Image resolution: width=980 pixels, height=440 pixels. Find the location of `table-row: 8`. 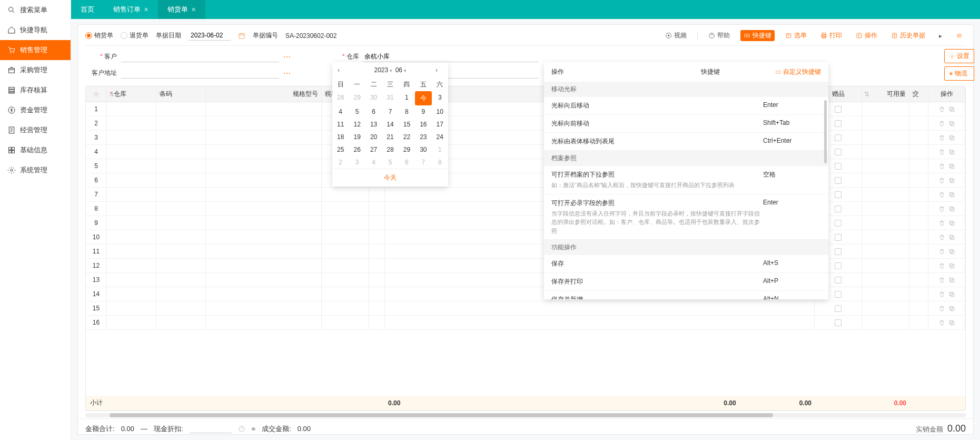

table-row: 8 is located at coordinates (526, 209).